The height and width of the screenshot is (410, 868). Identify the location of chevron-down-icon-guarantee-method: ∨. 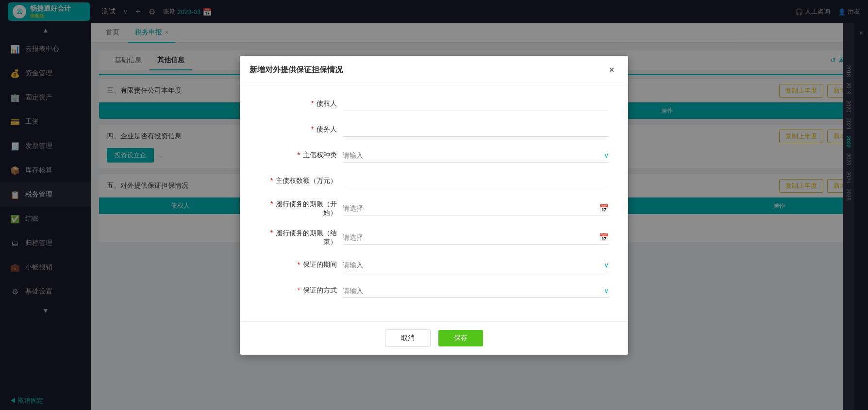
(606, 291).